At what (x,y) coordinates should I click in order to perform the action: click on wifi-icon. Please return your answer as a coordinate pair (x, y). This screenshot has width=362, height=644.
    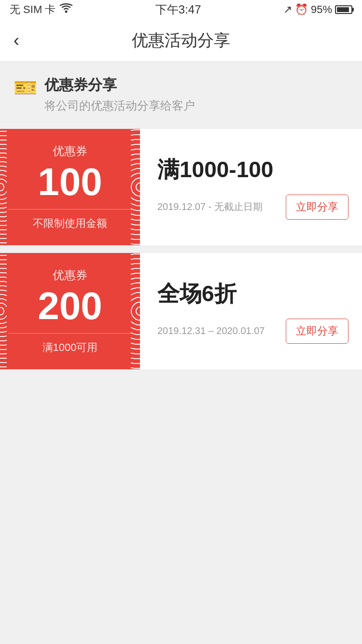
    Looking at the image, I should click on (66, 10).